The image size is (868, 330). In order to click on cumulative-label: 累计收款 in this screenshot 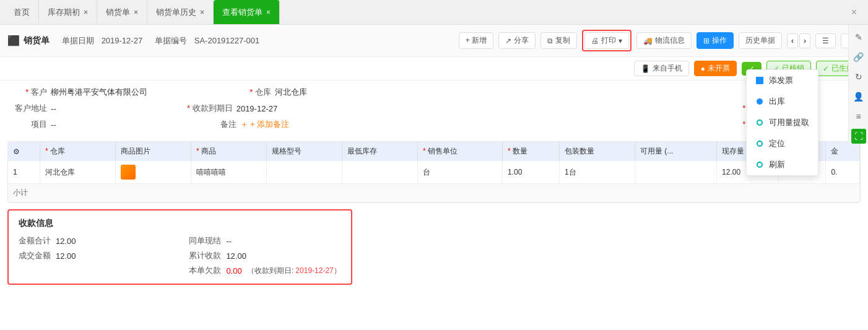, I will do `click(205, 256)`.